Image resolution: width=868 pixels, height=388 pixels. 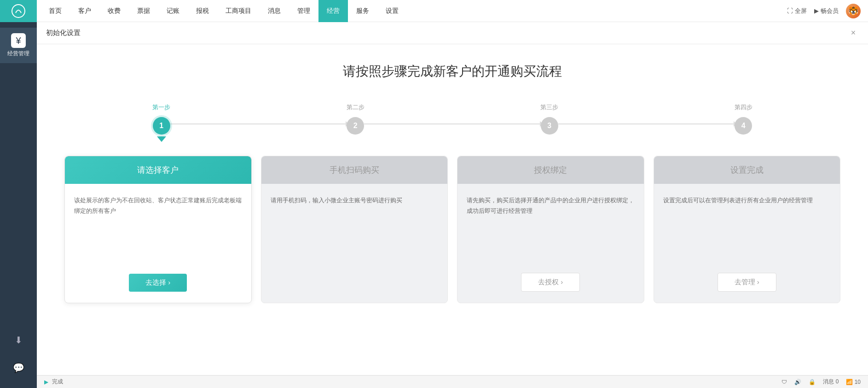 What do you see at coordinates (827, 11) in the screenshot?
I see `member-button: ▶ 畅会员` at bounding box center [827, 11].